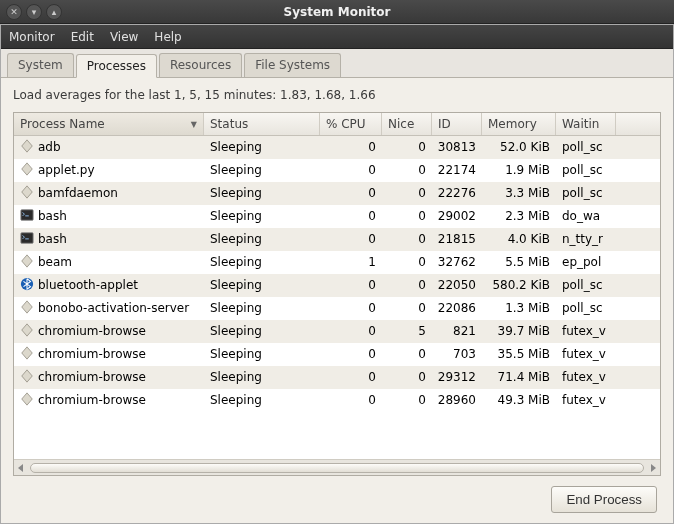 Image resolution: width=674 pixels, height=524 pixels. I want to click on window-title: System Monitor, so click(337, 12).